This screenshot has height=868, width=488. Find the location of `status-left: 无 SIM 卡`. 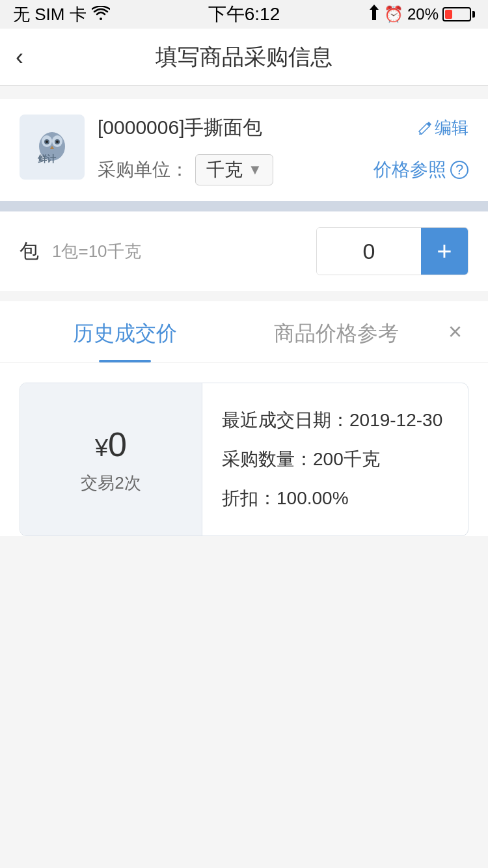

status-left: 无 SIM 卡 is located at coordinates (61, 14).